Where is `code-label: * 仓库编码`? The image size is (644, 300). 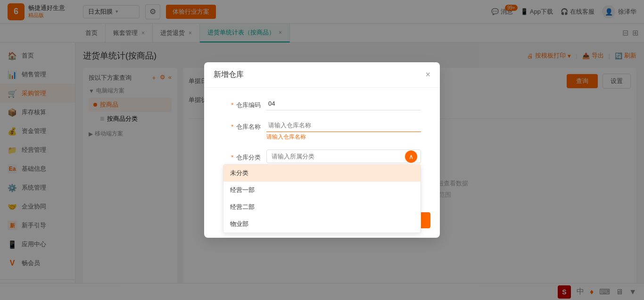
code-label: * 仓库编码 is located at coordinates (242, 103).